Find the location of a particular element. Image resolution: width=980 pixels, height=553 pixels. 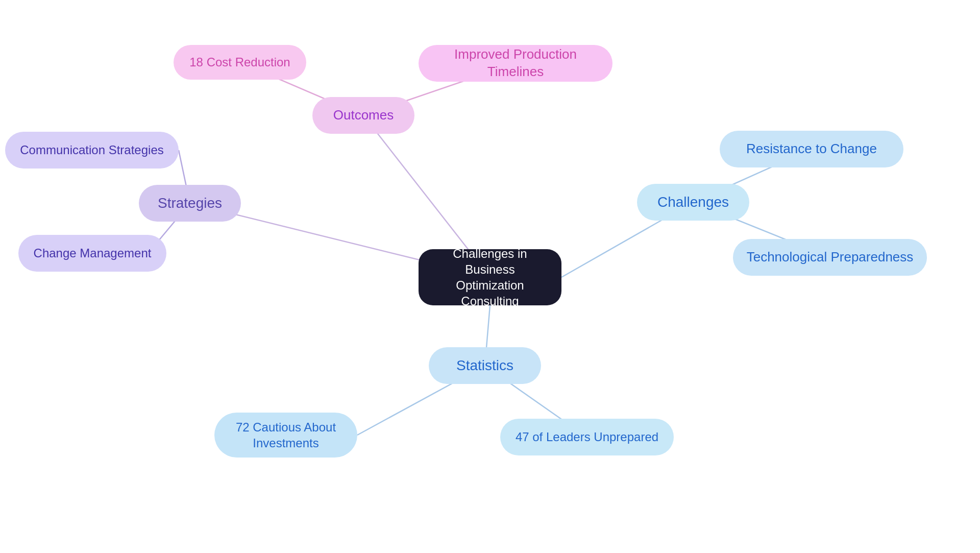

cost-reduction-node: 18 Cost Reduction is located at coordinates (240, 62).